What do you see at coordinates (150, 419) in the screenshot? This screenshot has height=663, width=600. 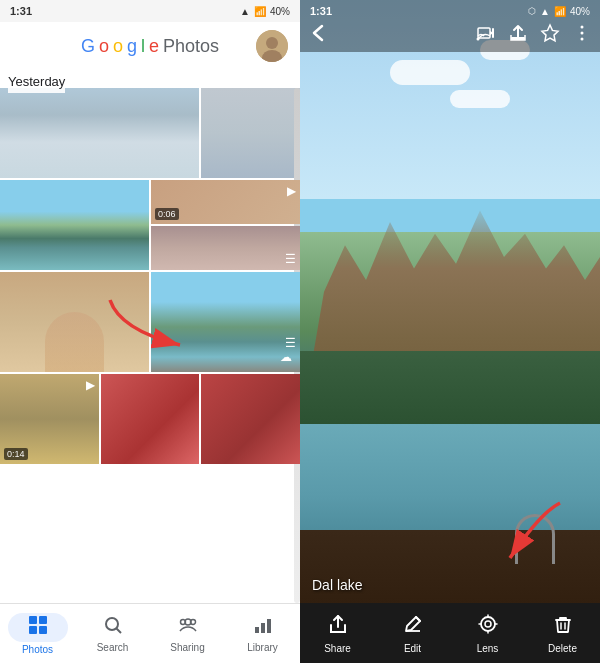 I see `grid-row-4: 0:14 ▶` at bounding box center [150, 419].